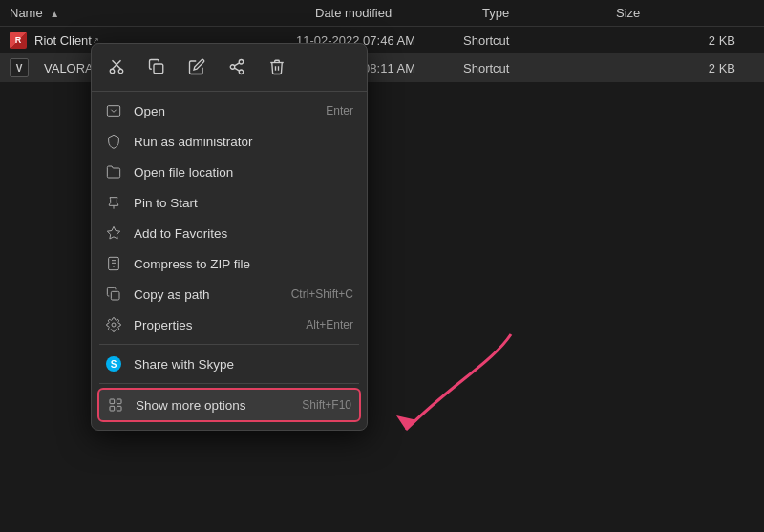 This screenshot has height=532, width=764. I want to click on riot-client-size: 2 KB, so click(676, 40).